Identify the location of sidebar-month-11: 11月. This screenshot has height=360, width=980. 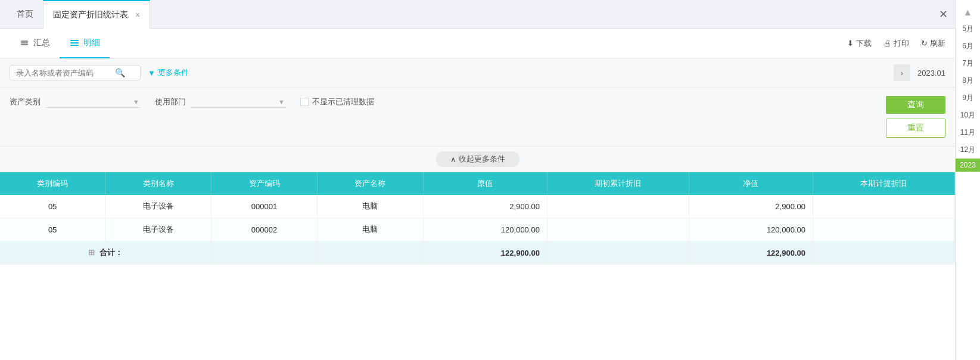
(967, 132).